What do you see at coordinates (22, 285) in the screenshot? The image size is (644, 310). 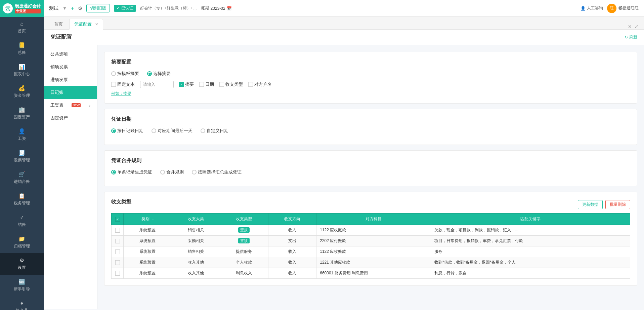 I see `sidebar-item-guide: 🆕 新手引导` at bounding box center [22, 285].